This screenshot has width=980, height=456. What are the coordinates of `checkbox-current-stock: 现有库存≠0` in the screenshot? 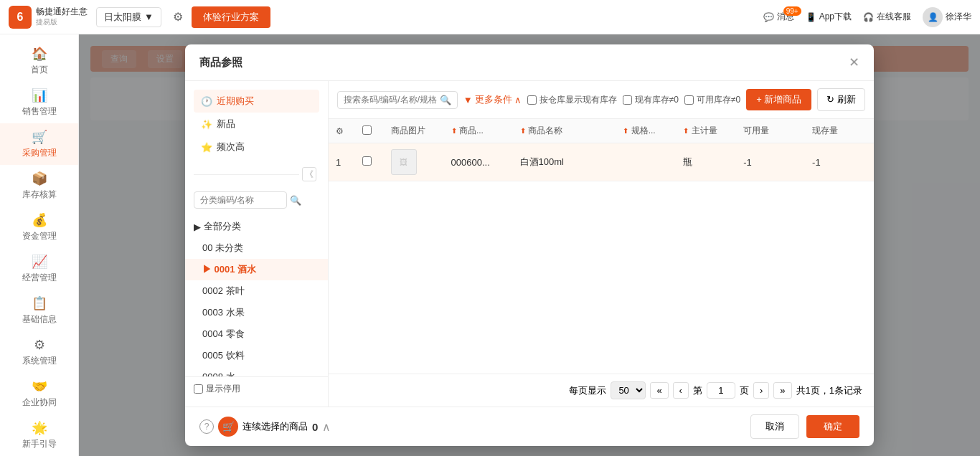 It's located at (651, 100).